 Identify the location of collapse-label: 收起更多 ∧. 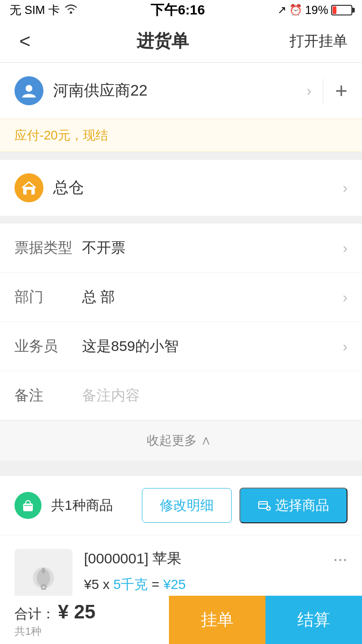
(179, 440).